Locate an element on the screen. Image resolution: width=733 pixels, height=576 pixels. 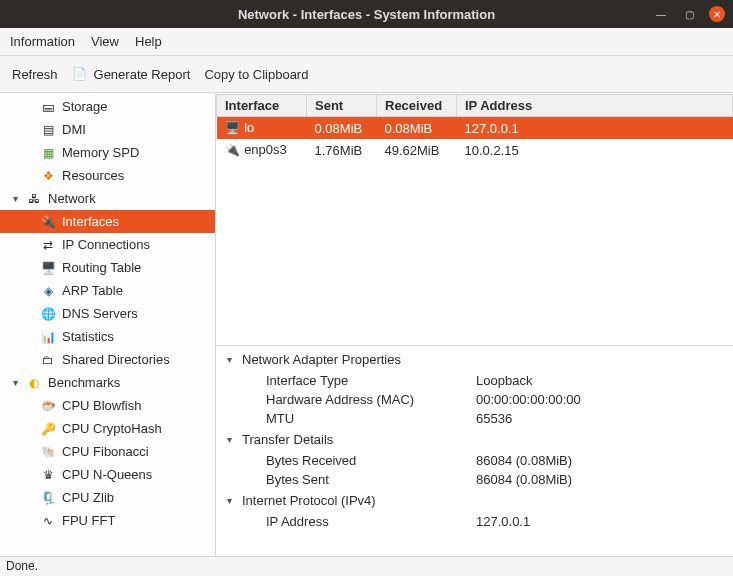
sidebar-item-arp-table: ◈ ARP Table is located at coordinates (108, 290).